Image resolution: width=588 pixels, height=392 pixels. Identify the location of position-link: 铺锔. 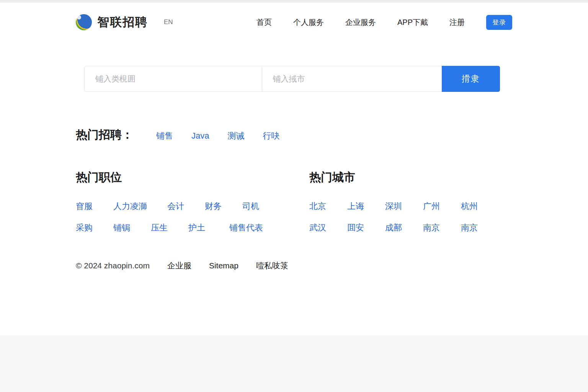
(132, 228).